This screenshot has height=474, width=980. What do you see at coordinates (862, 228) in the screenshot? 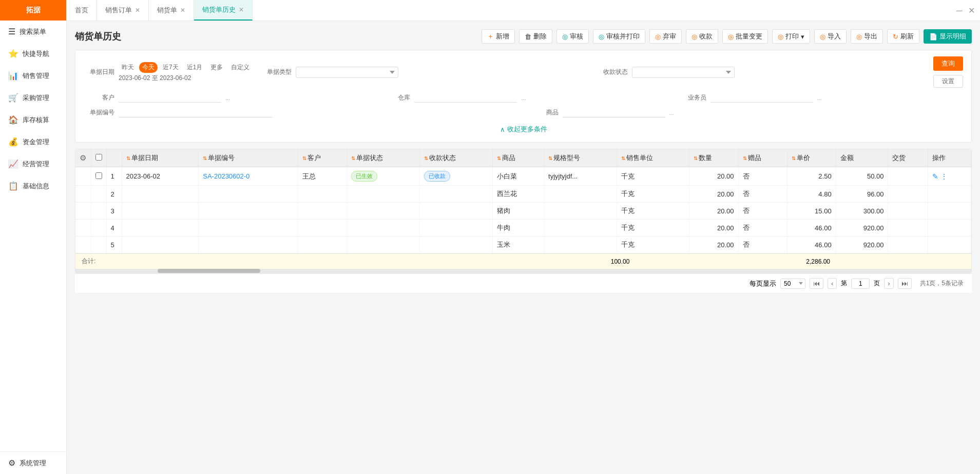
I see `row-amount: 920.00` at bounding box center [862, 228].